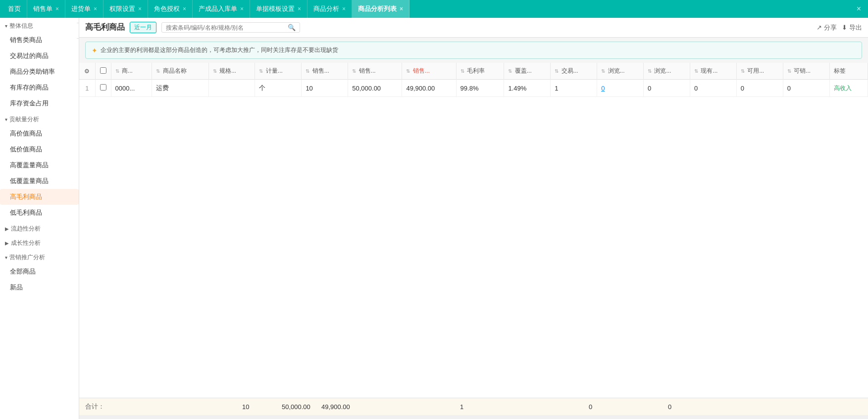 Image resolution: width=868 pixels, height=419 pixels. I want to click on col-sales-profit: ⇅ 销售..., so click(429, 71).